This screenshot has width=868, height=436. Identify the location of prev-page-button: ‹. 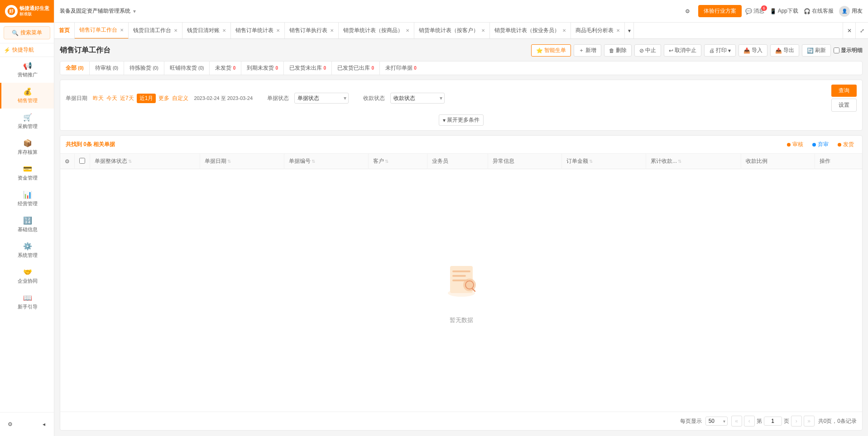
(749, 421).